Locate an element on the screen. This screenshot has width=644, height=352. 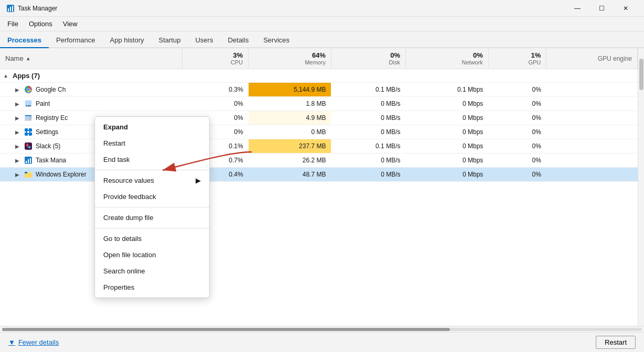
row-chrome: ▶ is located at coordinates (319, 90).